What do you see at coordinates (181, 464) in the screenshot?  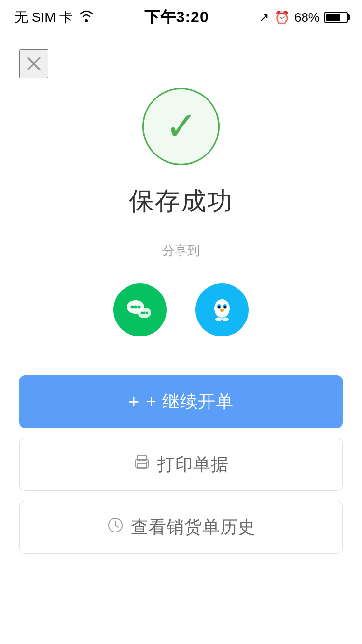 I see `print-button: 打印单据` at bounding box center [181, 464].